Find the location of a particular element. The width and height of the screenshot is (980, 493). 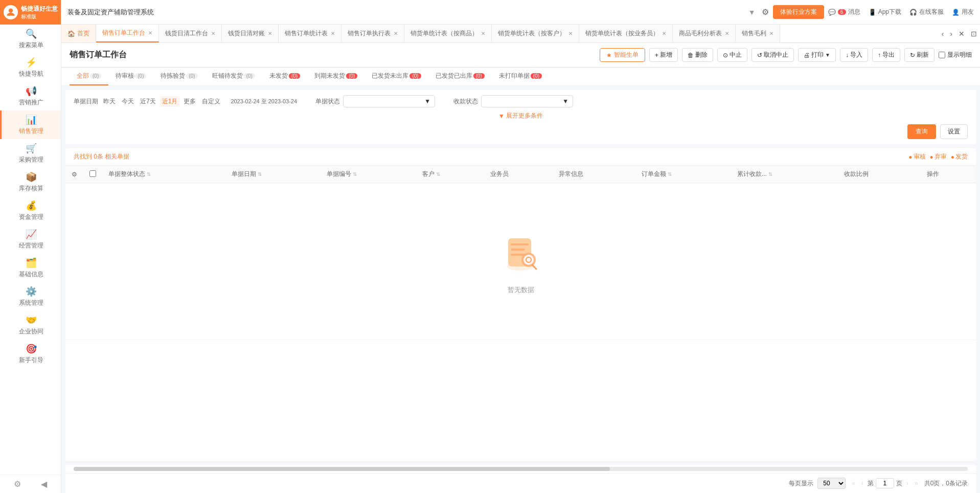

page-total: 共0页，0条记录 is located at coordinates (946, 484).